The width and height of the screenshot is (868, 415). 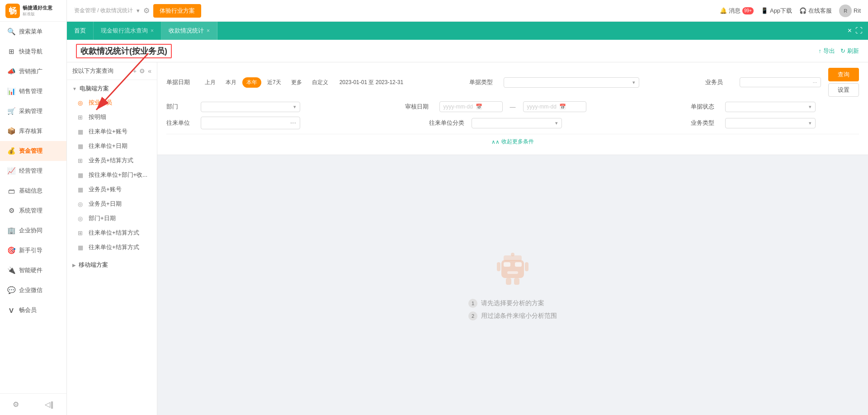 I want to click on tab-close-bank: ×, so click(x=152, y=31).